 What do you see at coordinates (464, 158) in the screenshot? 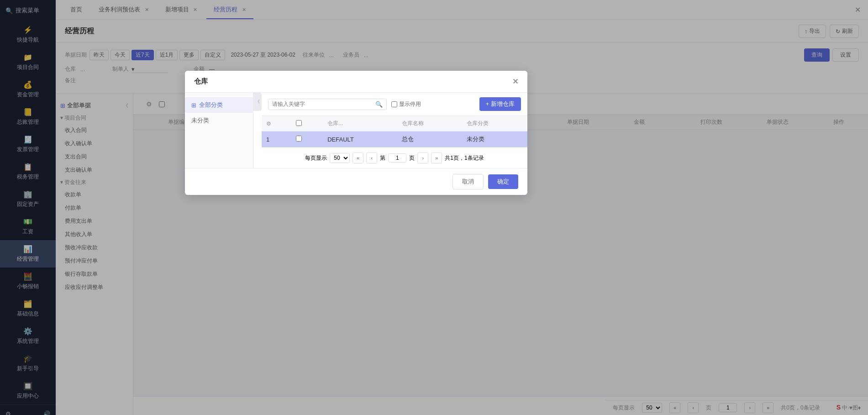
I see `modal-total-info: 共1页，1条记录` at bounding box center [464, 158].